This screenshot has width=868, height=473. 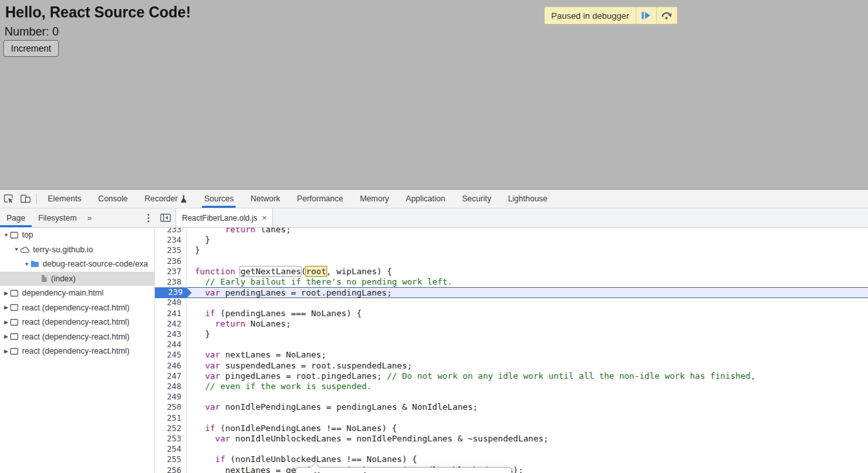 What do you see at coordinates (667, 15) in the screenshot?
I see `step-over-button` at bounding box center [667, 15].